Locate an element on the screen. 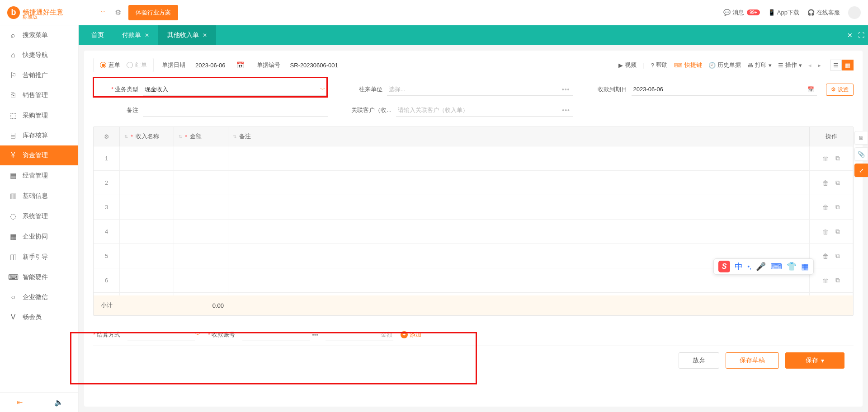  sidebar-item-13: ○企业微信 is located at coordinates (39, 297).